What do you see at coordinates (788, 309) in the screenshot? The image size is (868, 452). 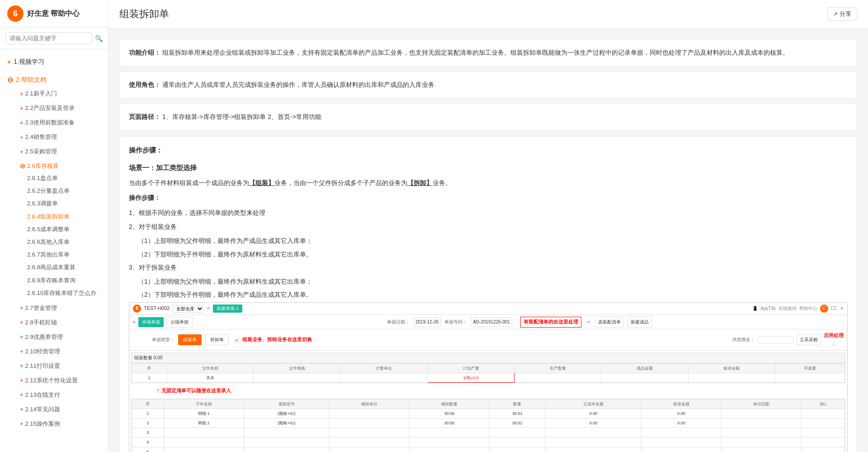 I see `ss-help-label: 在线接待` at bounding box center [788, 309].